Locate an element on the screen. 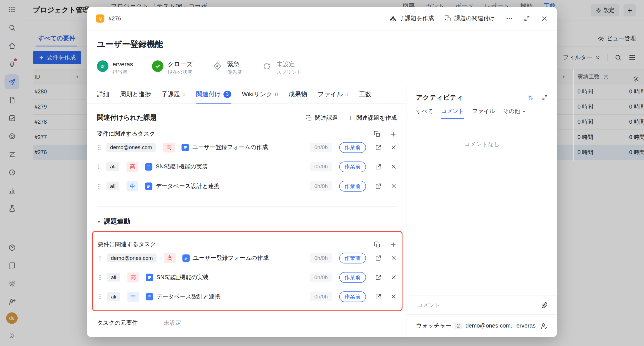 Image resolution: width=644 pixels, height=346 pixels. tab-details: 詳細 is located at coordinates (103, 94).